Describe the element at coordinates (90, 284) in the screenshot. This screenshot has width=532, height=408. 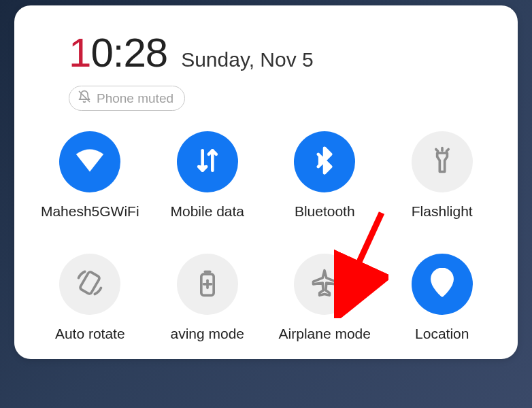
I see `rotate-icon` at that location.